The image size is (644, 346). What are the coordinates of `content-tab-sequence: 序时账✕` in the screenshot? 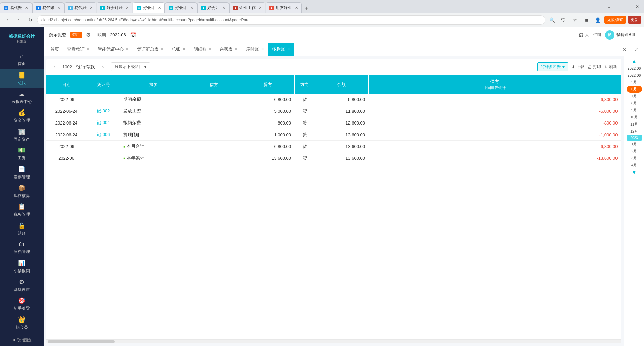 It's located at (255, 50).